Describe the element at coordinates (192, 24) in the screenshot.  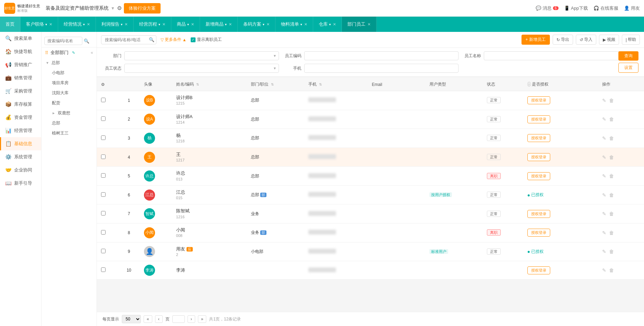
I see `tab-goods-close: ✕` at that location.